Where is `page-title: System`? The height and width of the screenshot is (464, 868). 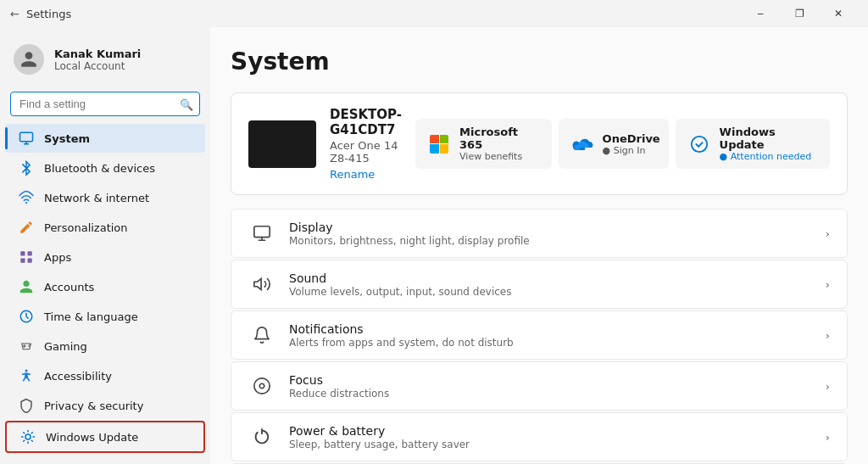 page-title: System is located at coordinates (539, 61).